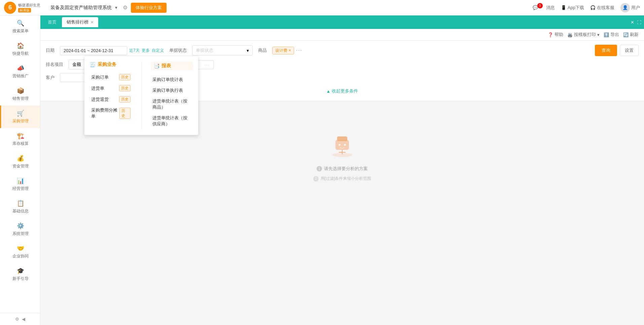 This screenshot has width=644, height=325. I want to click on app-download-action: 📱 App下载, so click(573, 8).